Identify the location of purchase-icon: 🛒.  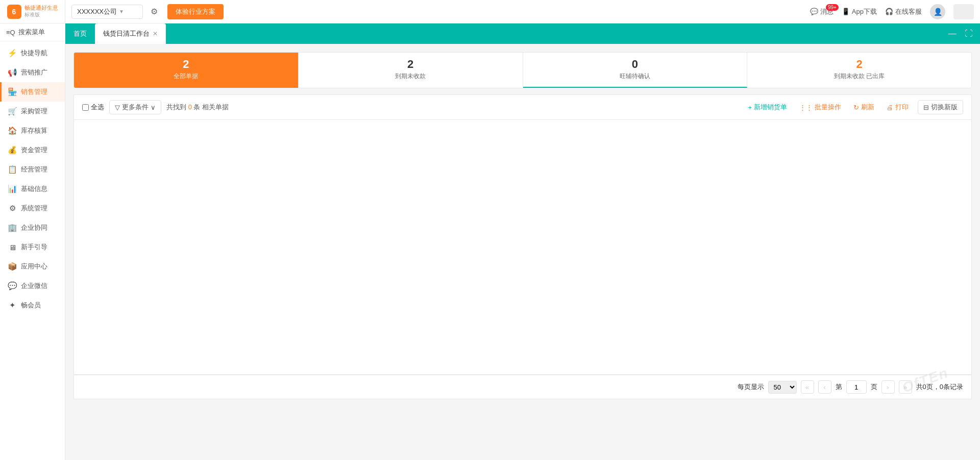
(12, 111).